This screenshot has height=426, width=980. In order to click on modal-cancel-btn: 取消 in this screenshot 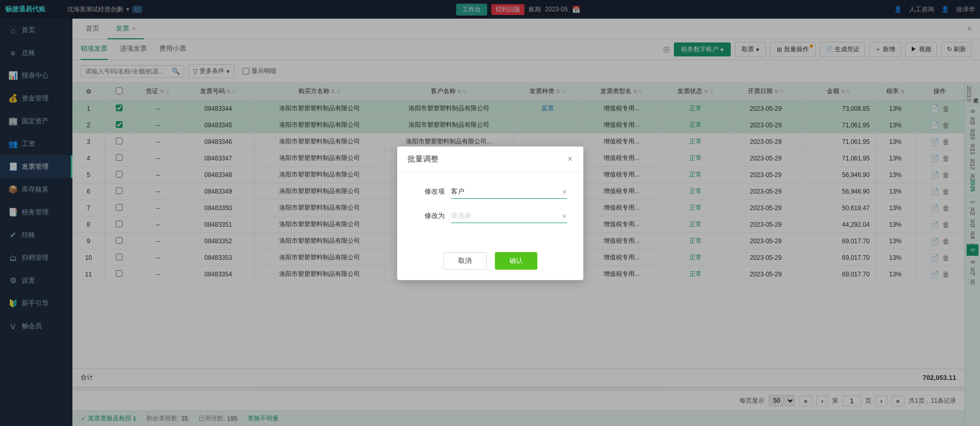, I will do `click(465, 261)`.